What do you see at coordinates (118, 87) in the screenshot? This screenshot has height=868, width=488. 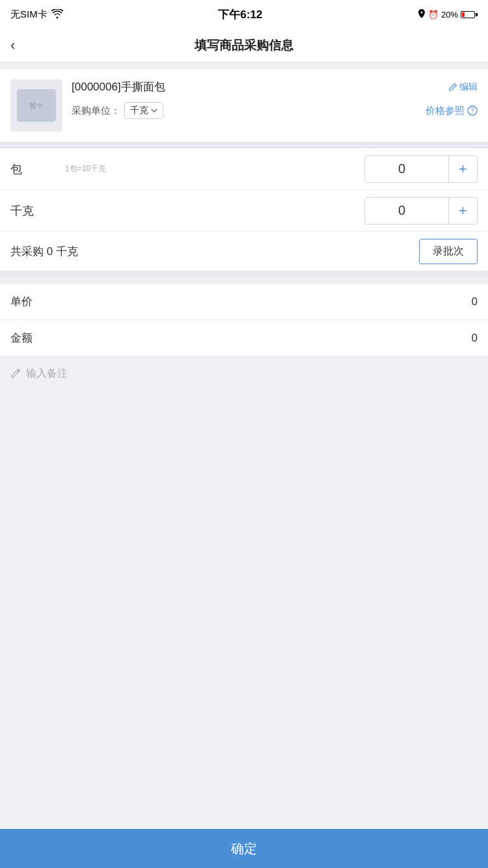 I see `product-name: [0000006]手撕面包` at bounding box center [118, 87].